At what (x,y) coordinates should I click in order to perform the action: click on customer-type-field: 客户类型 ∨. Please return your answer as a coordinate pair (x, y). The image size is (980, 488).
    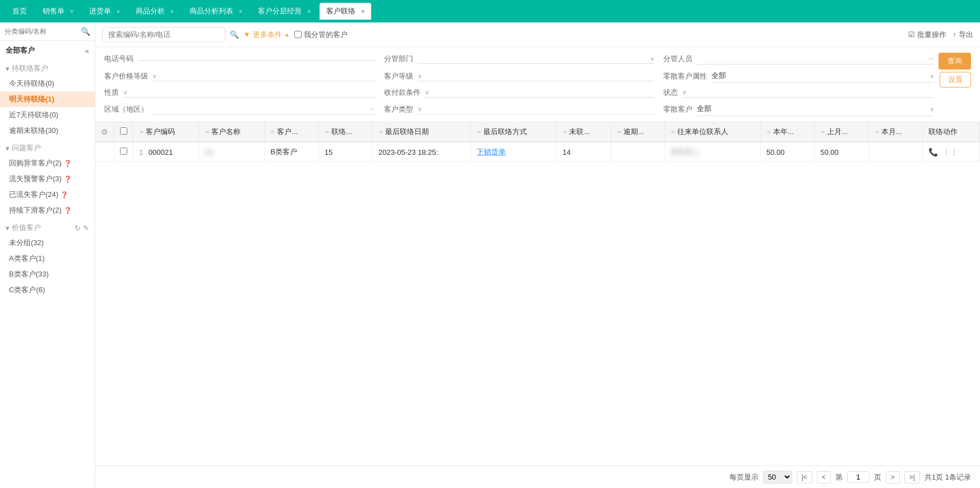
    Looking at the image, I should click on (519, 109).